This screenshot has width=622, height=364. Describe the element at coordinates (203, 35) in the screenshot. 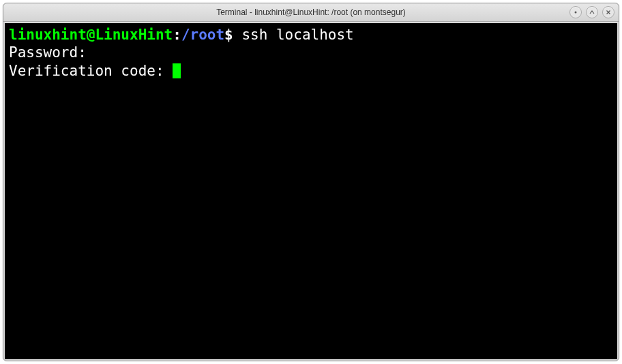

I see `prompt-path: /root` at that location.